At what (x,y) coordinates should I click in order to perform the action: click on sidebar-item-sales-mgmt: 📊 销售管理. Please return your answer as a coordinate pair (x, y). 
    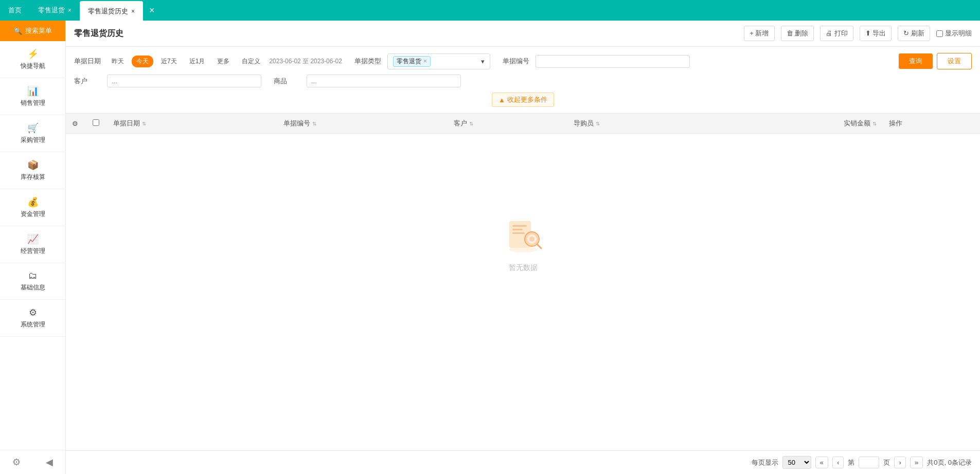
    Looking at the image, I should click on (33, 97).